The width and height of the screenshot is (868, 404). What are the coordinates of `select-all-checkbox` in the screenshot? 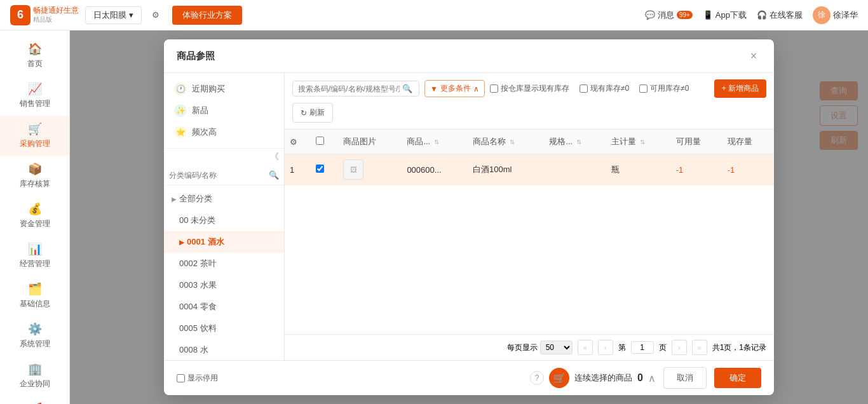 It's located at (320, 141).